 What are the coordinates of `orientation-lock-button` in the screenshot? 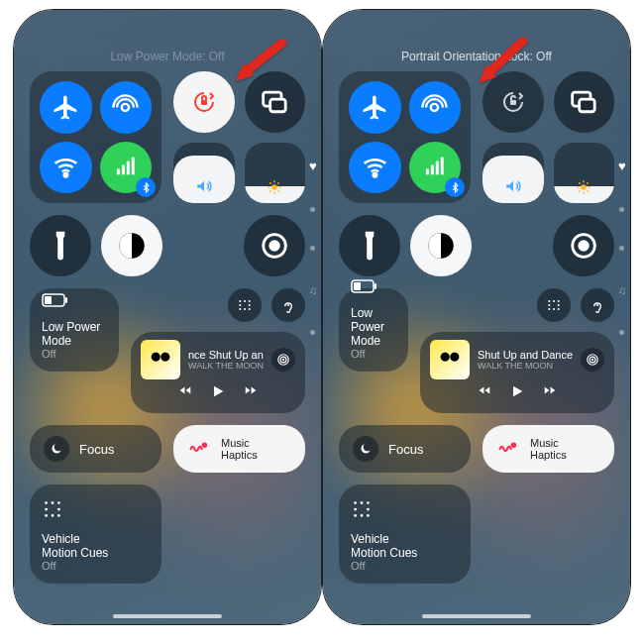 It's located at (204, 102).